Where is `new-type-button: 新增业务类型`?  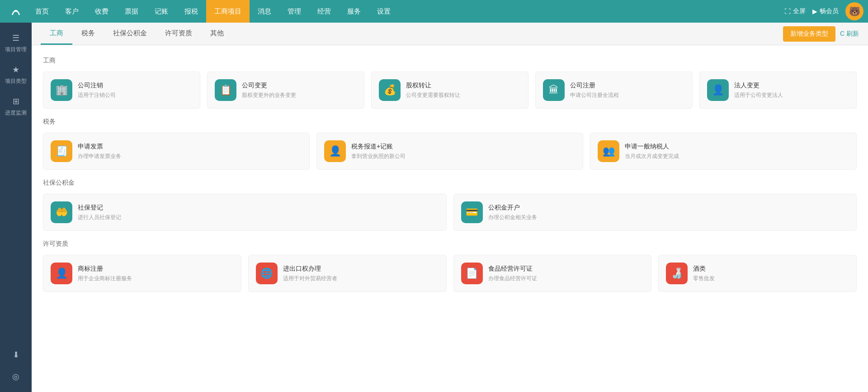 new-type-button: 新增业务类型 is located at coordinates (809, 34).